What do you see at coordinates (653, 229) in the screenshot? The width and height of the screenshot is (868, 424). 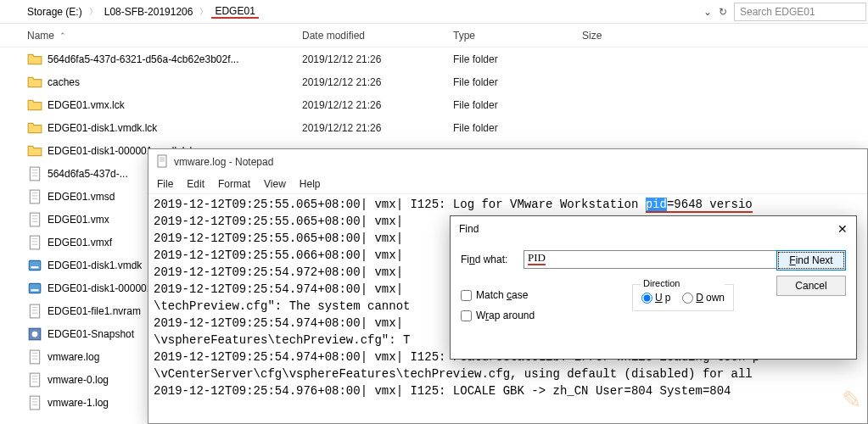 I see `find-titlebar: Find ✕` at bounding box center [653, 229].